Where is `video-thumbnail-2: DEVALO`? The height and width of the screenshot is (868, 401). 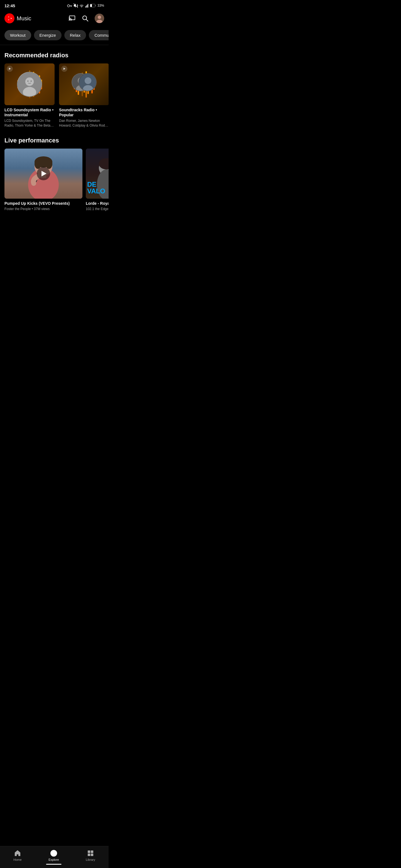 video-thumbnail-2: DEVALO is located at coordinates (97, 174).